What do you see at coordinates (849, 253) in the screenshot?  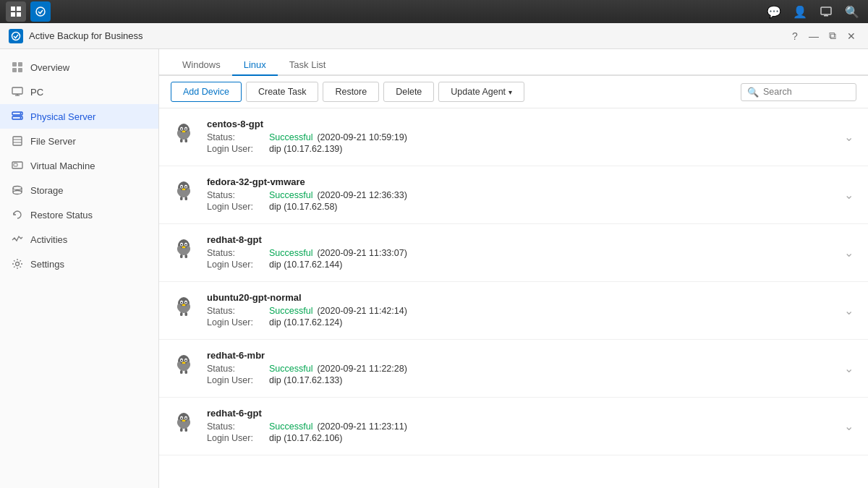 I see `expand-chevron-2: ⌄` at bounding box center [849, 253].